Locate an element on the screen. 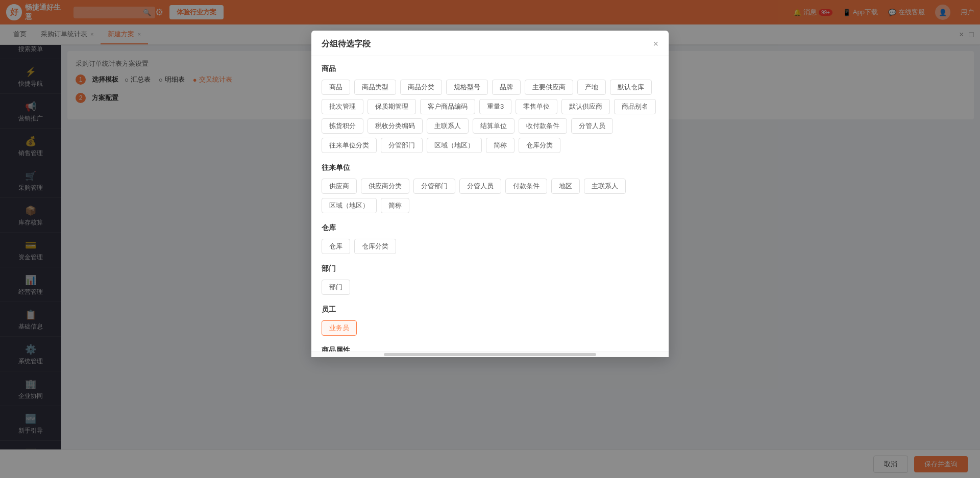 This screenshot has height=478, width=980. section-department-title: 部门 is located at coordinates (490, 269).